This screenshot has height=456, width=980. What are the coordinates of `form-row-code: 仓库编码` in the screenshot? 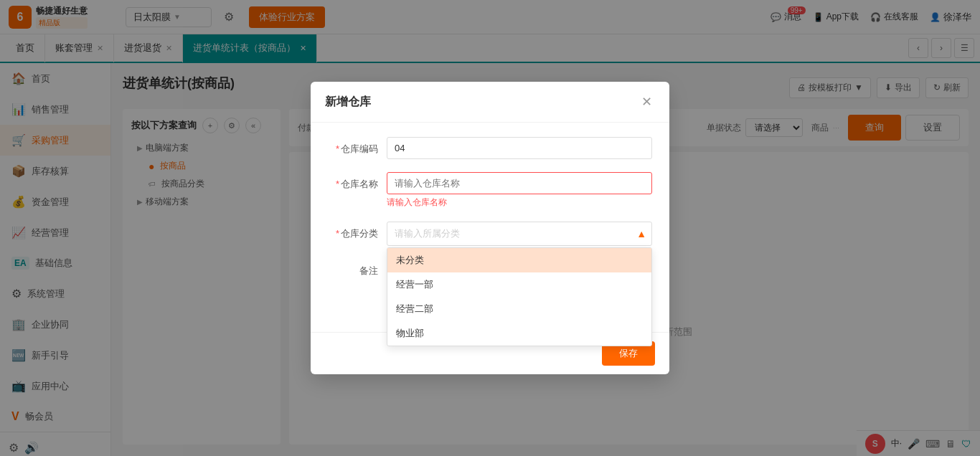 It's located at (490, 148).